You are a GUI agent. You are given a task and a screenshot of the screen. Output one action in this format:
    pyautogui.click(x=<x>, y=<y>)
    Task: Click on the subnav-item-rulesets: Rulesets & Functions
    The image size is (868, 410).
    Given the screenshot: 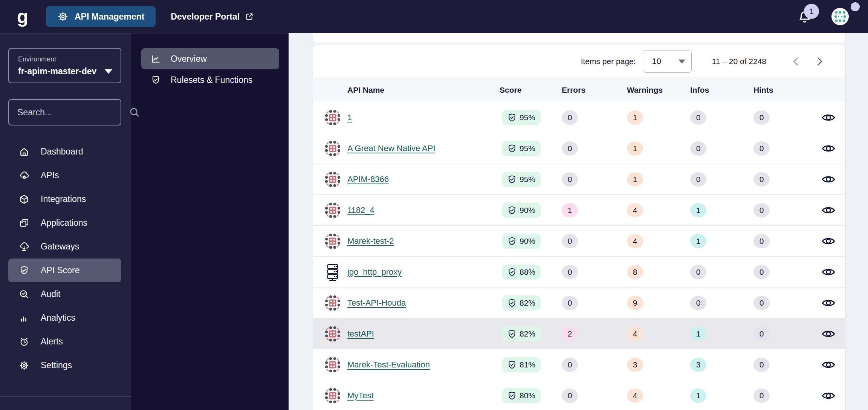 What is the action you would take?
    pyautogui.click(x=210, y=80)
    